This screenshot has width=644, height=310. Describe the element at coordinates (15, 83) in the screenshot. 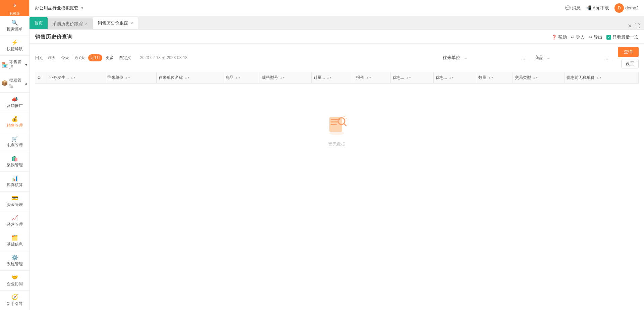

I see `sidebar-item-wholesale-mgmt: 📦 批发管理 ▲` at that location.